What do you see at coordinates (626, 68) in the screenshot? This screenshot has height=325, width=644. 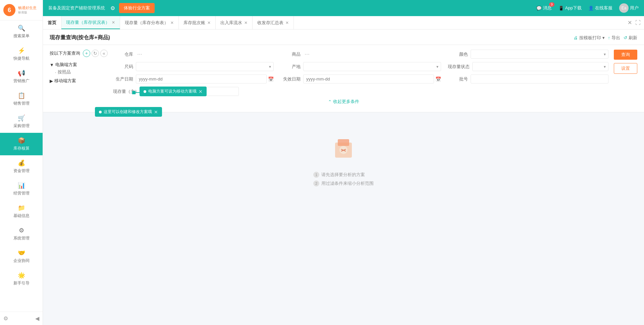 I see `setting-button: 设置` at bounding box center [626, 68].